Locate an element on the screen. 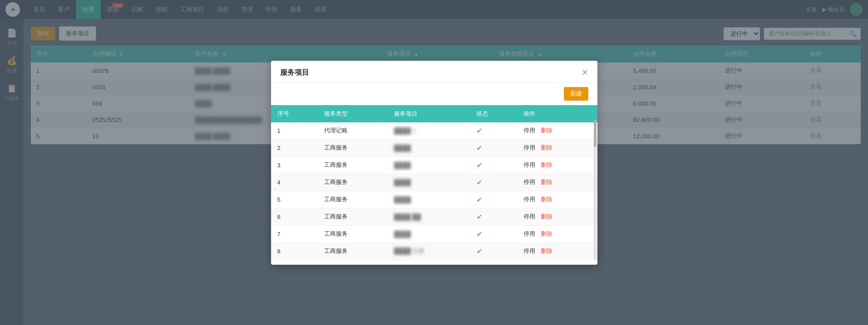 The height and width of the screenshot is (325, 868). modal-cell-seq: 8 is located at coordinates (295, 251).